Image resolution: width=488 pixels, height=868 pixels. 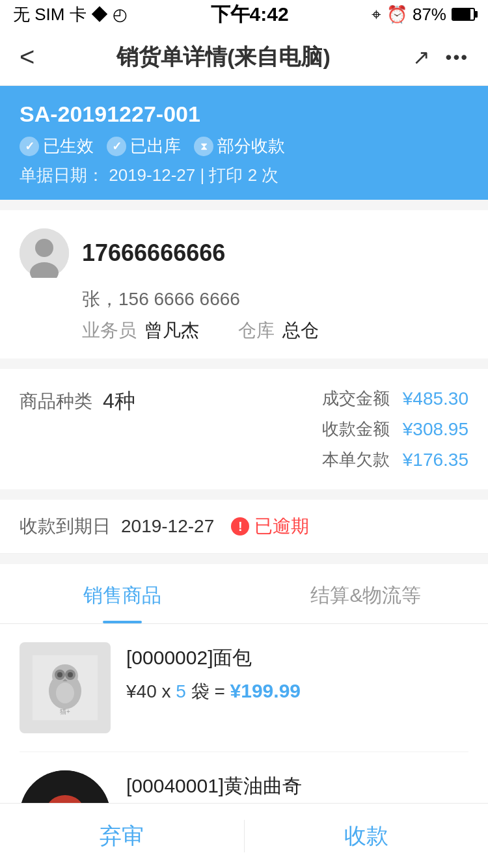 What do you see at coordinates (376, 14) in the screenshot?
I see `status-location-icon: ⌖` at bounding box center [376, 14].